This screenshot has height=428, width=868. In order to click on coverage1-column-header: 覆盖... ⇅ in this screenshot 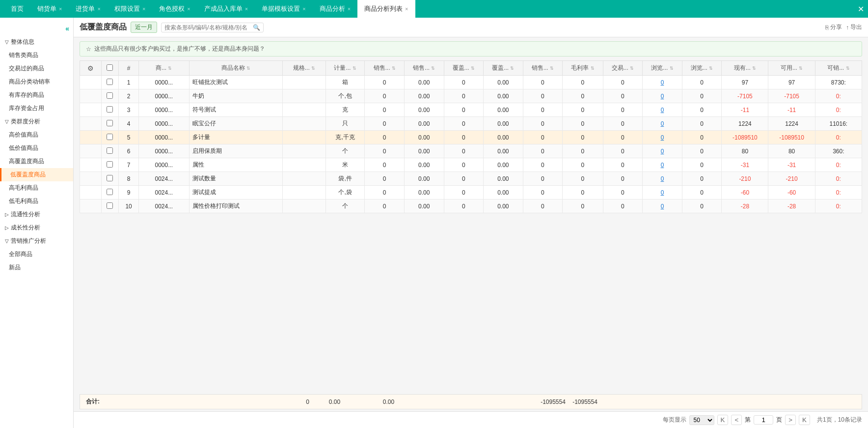, I will do `click(463, 68)`.